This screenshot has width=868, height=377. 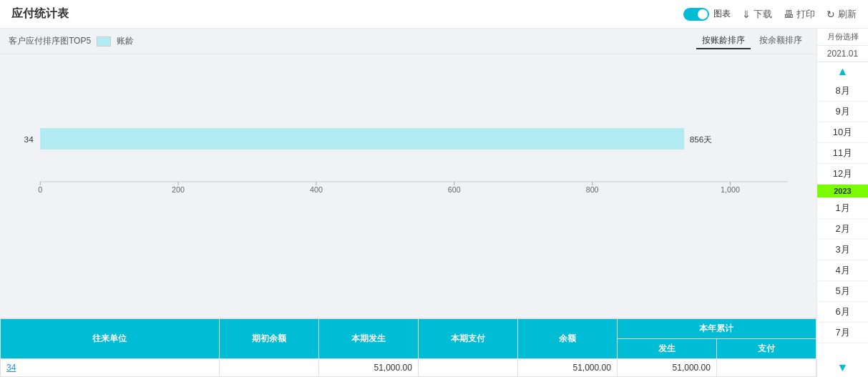 I want to click on sidebar-month-item: 8月, so click(x=843, y=92).